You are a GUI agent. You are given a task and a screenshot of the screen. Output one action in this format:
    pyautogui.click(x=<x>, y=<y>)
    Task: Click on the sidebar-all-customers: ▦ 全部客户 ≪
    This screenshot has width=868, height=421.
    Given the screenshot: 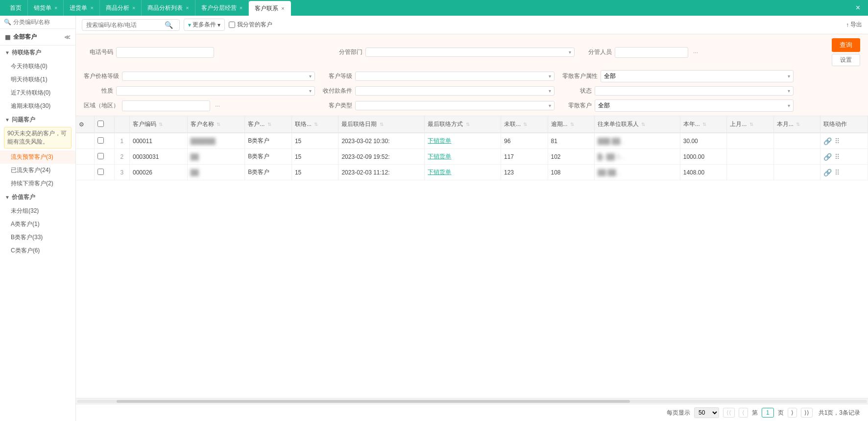 What is the action you would take?
    pyautogui.click(x=38, y=37)
    